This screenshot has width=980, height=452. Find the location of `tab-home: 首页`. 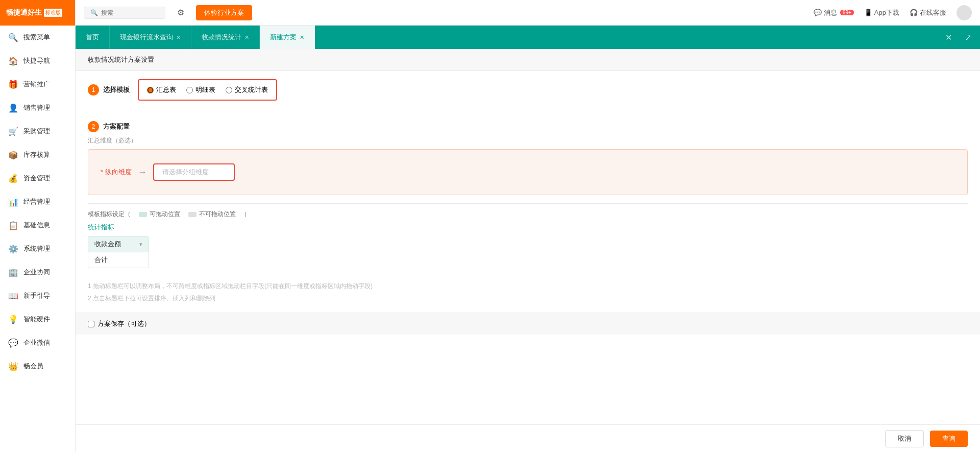

tab-home: 首页 is located at coordinates (93, 37).